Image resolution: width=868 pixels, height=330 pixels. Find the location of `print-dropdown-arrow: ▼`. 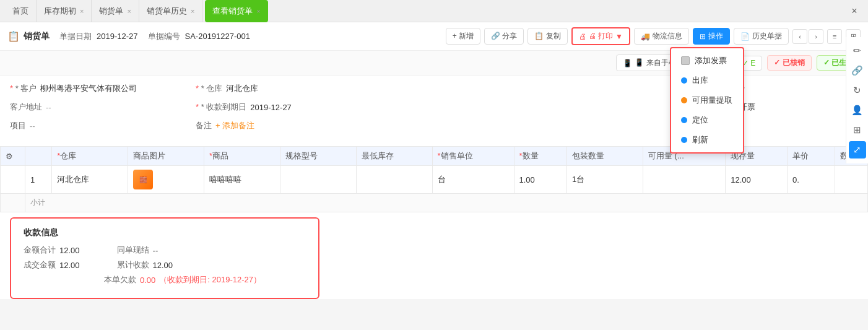

print-dropdown-arrow: ▼ is located at coordinates (619, 37).